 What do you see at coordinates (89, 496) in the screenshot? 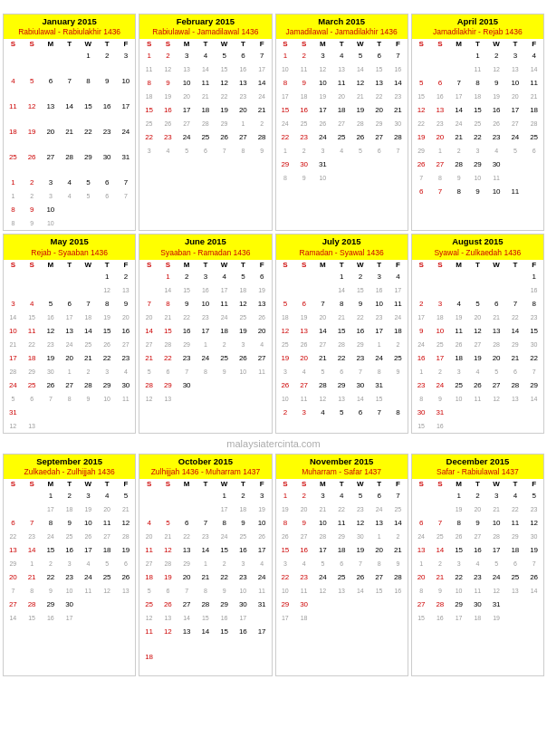
I see `cal-cell: 3` at bounding box center [89, 496].